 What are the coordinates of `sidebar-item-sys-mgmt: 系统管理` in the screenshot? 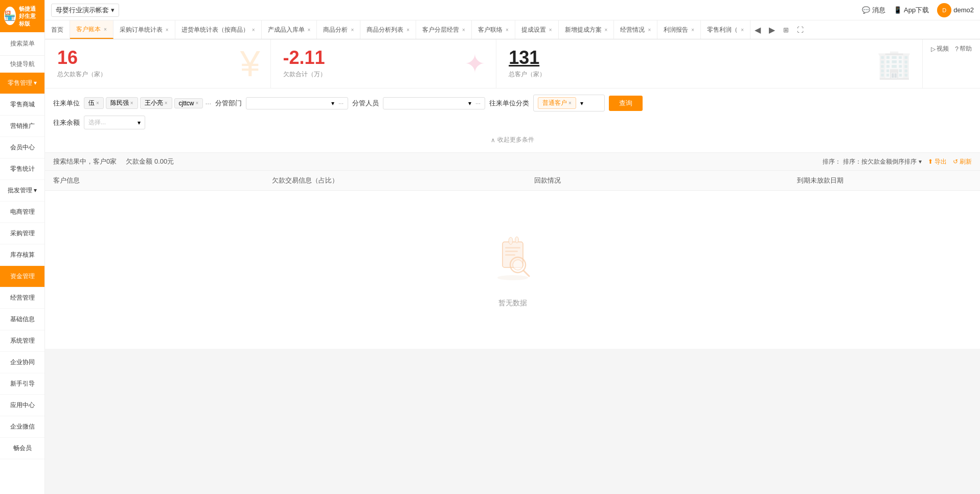 It's located at (22, 341).